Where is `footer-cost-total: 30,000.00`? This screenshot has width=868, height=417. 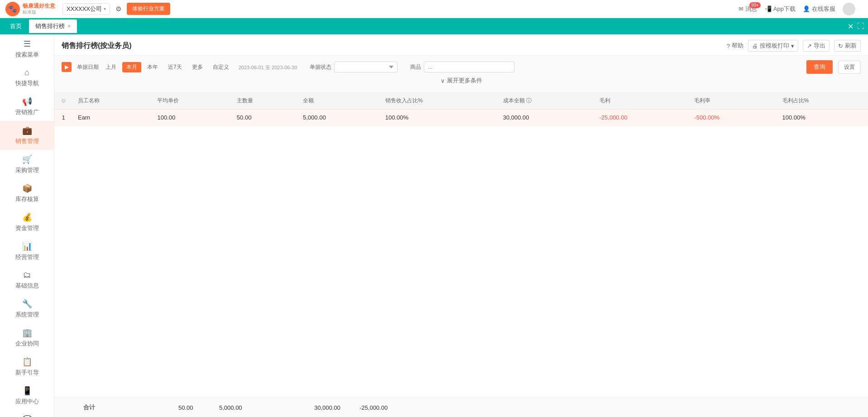
footer-cost-total: 30,000.00 is located at coordinates (331, 407).